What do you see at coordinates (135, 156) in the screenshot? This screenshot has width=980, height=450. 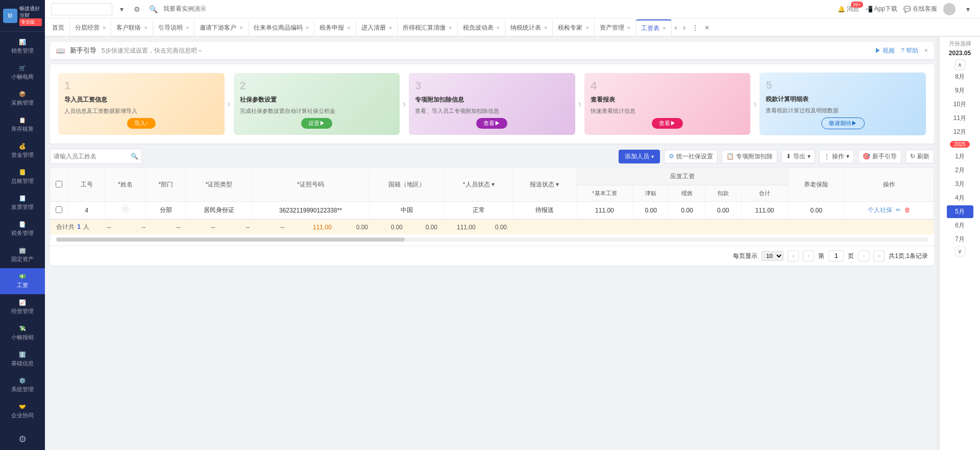 I see `search-icon: 🔍` at bounding box center [135, 156].